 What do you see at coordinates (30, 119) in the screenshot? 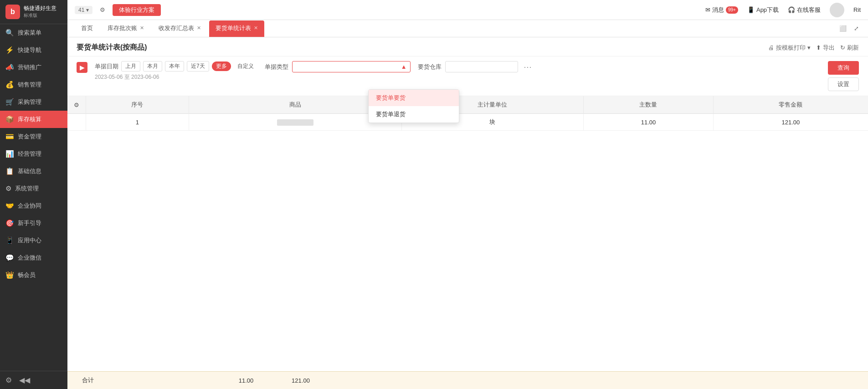
I see `sidebar-item-label: 库存核算` at bounding box center [30, 119].